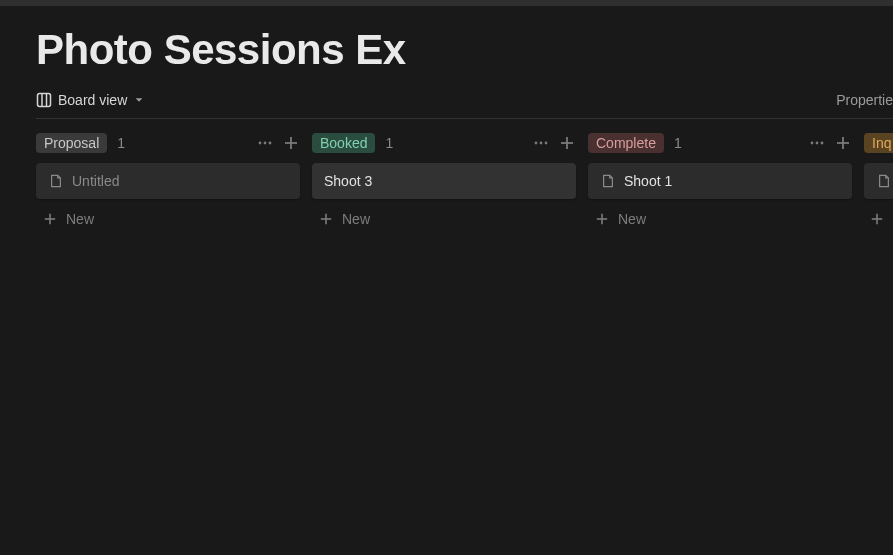 The height and width of the screenshot is (555, 893). Describe the element at coordinates (72, 143) in the screenshot. I see `column-tag: Proposal` at that location.